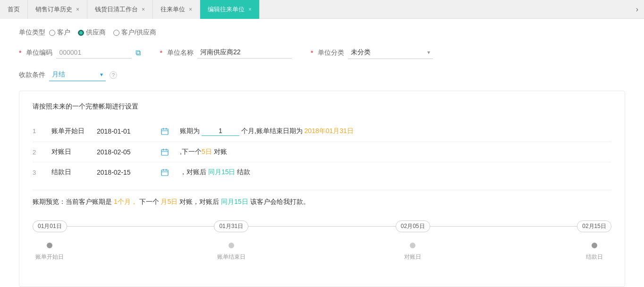 This screenshot has width=644, height=287. Describe the element at coordinates (38, 131) in the screenshot. I see `step-num-1: 1` at that location.